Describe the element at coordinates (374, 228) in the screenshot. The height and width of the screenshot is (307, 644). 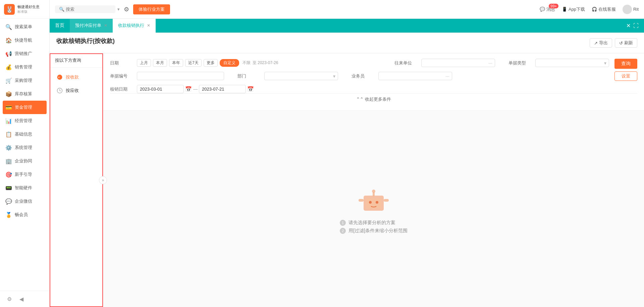
I see `empty-tips: 1 请先选择要分析的方案 2 用[过滤]条件来缩小分析范围` at that location.